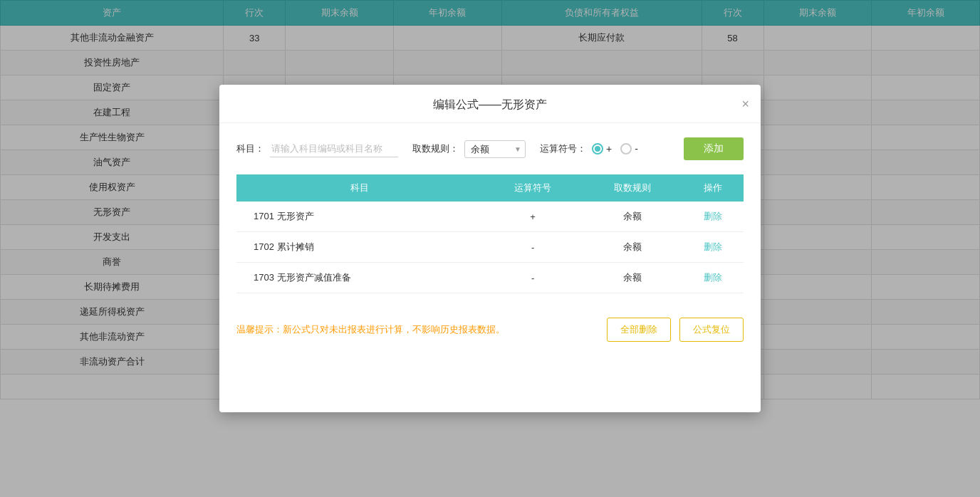  I want to click on reset-button: 公式复位, so click(711, 330).